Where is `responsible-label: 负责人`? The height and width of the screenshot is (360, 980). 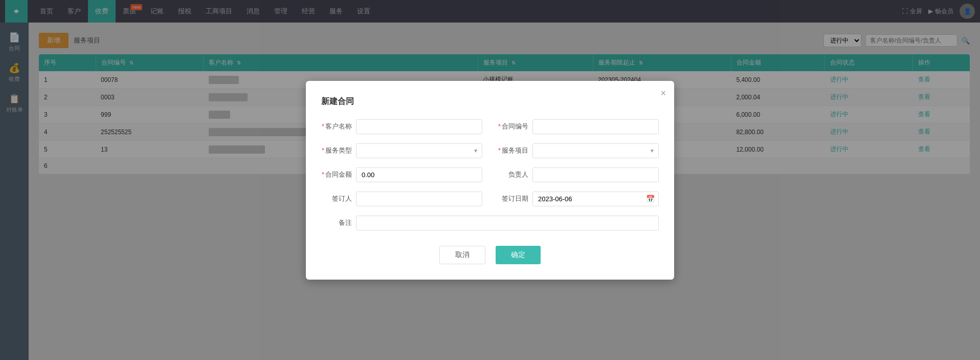
responsible-label: 负责人 is located at coordinates (513, 175).